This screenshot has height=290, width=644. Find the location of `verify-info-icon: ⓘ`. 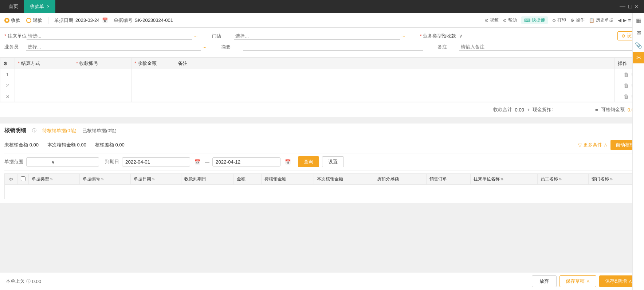

verify-info-icon: ⓘ is located at coordinates (34, 130).